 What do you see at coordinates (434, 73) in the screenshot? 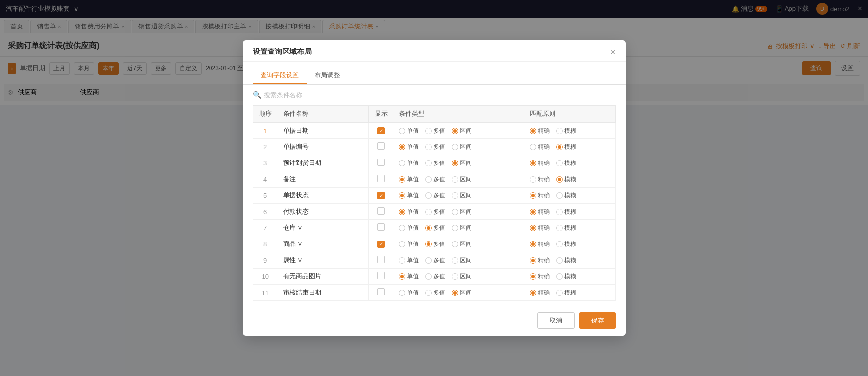
I see `modal-dialog: 设置查询区域布局 × 查询字段设置 布局调整 🔍 顺序` at bounding box center [434, 73].